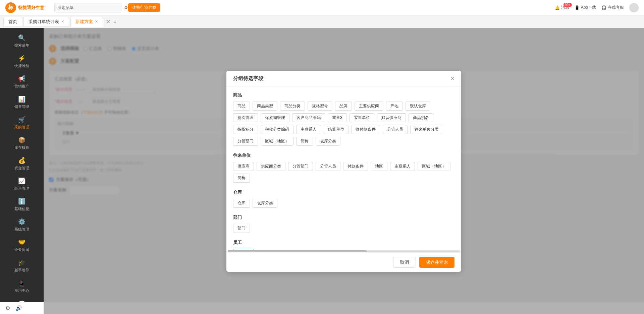  Describe the element at coordinates (22, 225) in the screenshot. I see `sidebar-item-system: ⚙️ 系统管理` at that location.